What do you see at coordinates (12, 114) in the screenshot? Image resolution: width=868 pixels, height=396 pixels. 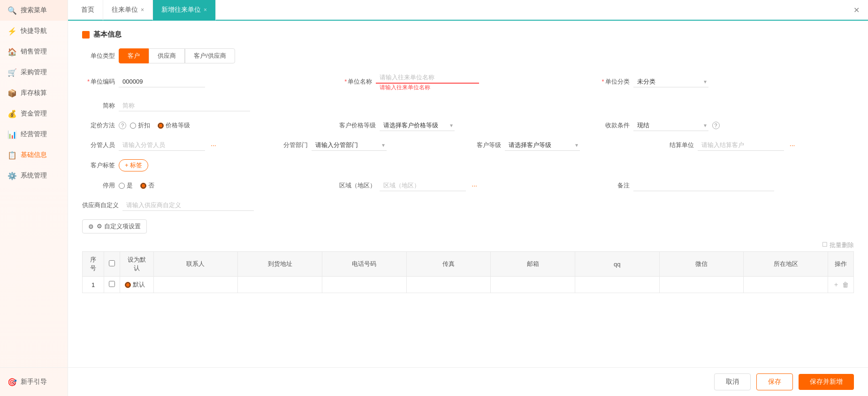 I see `money-icon: 💰` at bounding box center [12, 114].